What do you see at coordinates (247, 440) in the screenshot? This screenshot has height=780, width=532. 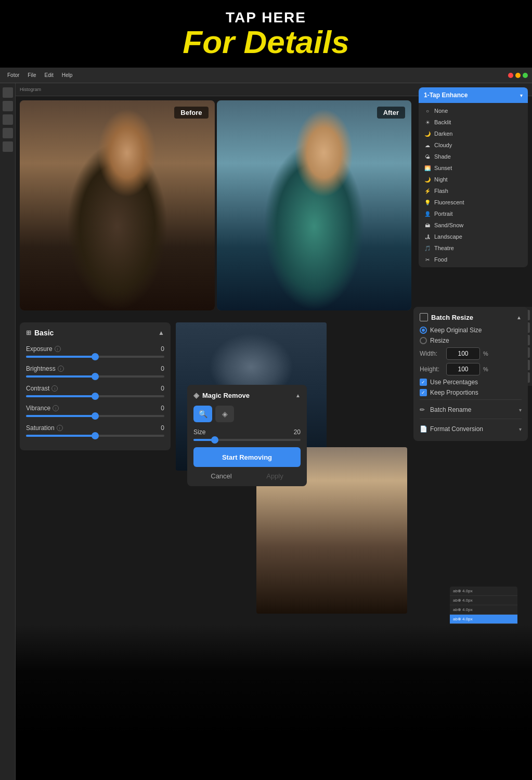 I see `size-slider` at bounding box center [247, 440].